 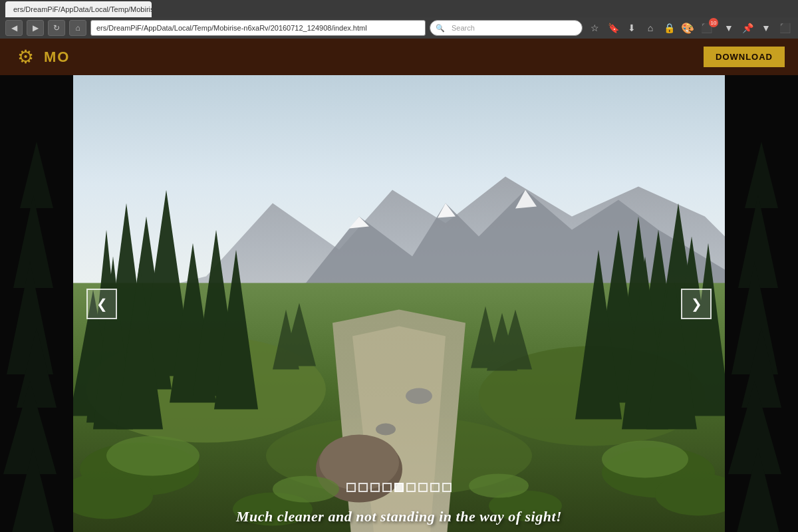 What do you see at coordinates (744, 57) in the screenshot?
I see `download-button: DOWNLOAD` at bounding box center [744, 57].